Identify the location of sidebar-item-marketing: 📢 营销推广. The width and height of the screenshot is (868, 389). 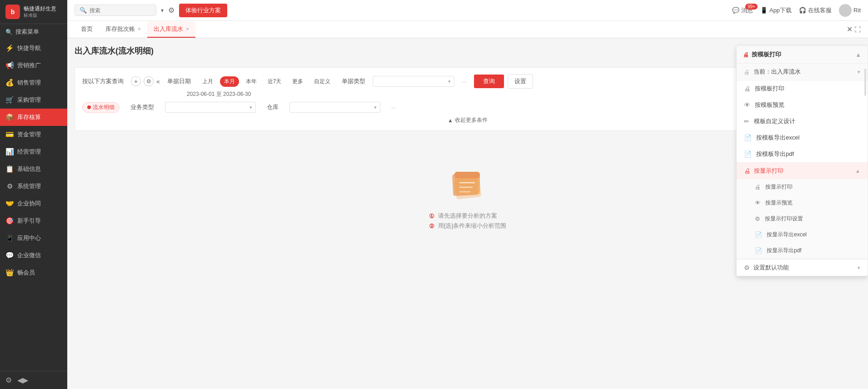
(34, 65).